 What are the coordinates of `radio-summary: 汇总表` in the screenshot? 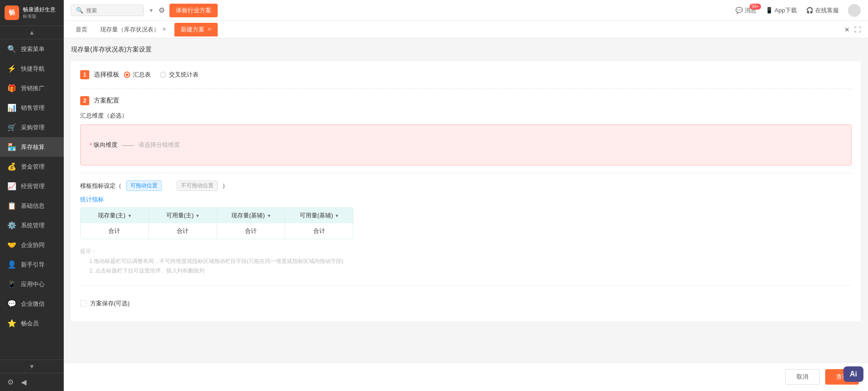 It's located at (138, 75).